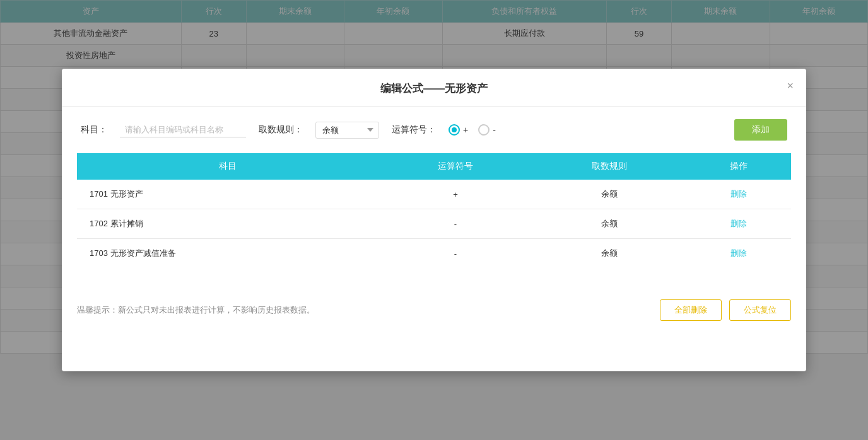 The image size is (868, 440). What do you see at coordinates (455, 166) in the screenshot?
I see `table-header-operator: 运算符号` at bounding box center [455, 166].